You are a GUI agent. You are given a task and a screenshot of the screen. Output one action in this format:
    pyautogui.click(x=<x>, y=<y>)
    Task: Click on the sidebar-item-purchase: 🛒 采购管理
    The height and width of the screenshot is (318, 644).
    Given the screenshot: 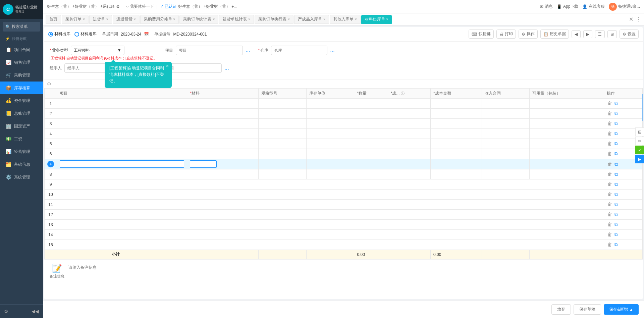 What is the action you would take?
    pyautogui.click(x=21, y=75)
    